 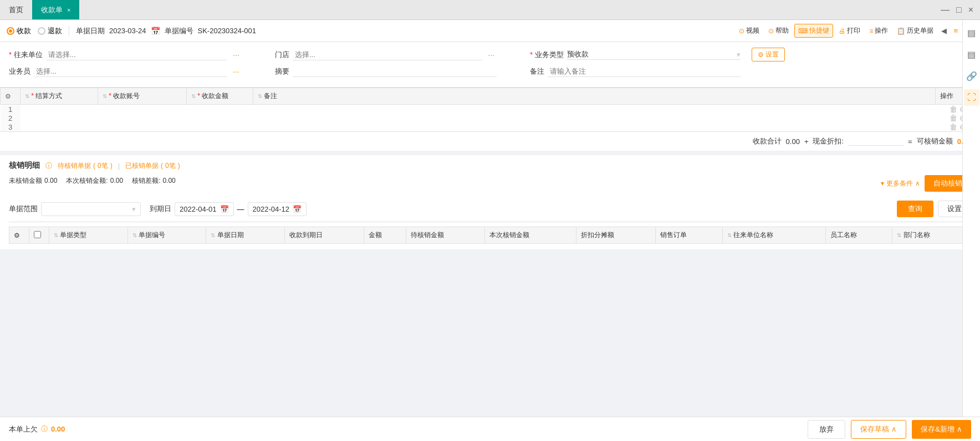 I want to click on delete-icon-3: 🗑, so click(x=953, y=127).